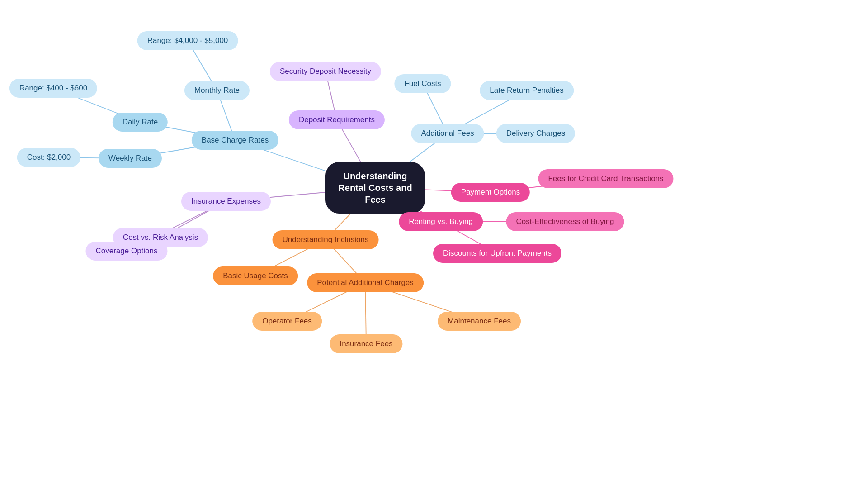 The height and width of the screenshot is (490, 868). What do you see at coordinates (217, 90) in the screenshot?
I see `node-monthlyRate: Monthly Rate` at bounding box center [217, 90].